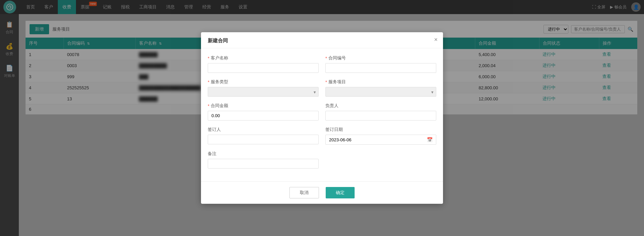  What do you see at coordinates (381, 106) in the screenshot?
I see `label-responsible: 负责人` at bounding box center [381, 106].